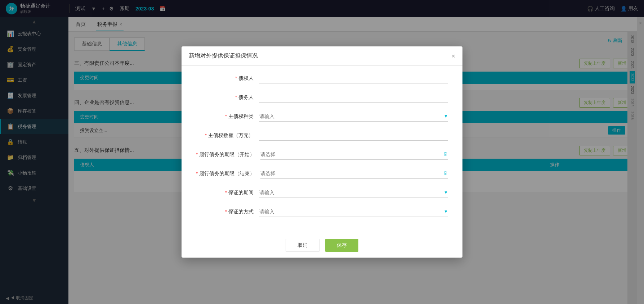 This screenshot has width=644, height=304. What do you see at coordinates (322, 173) in the screenshot?
I see `form-row-period-end: * 履行债务的期限（结束） 🗓` at bounding box center [322, 173].